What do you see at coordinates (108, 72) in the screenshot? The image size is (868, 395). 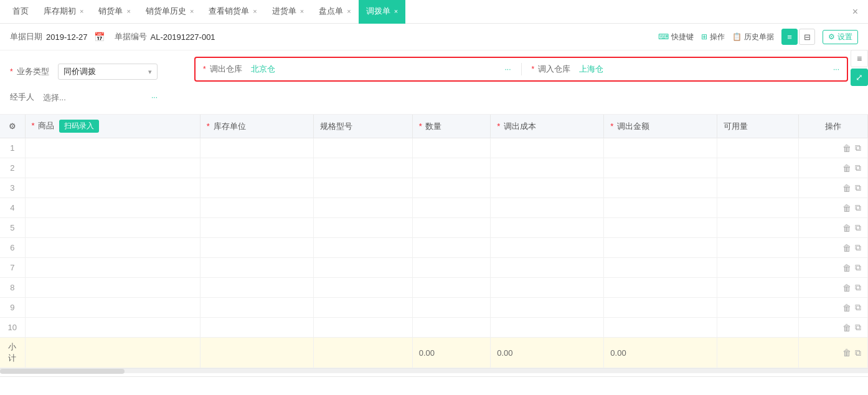 I see `business-type-select: 同价调拨 ▾` at bounding box center [108, 72].